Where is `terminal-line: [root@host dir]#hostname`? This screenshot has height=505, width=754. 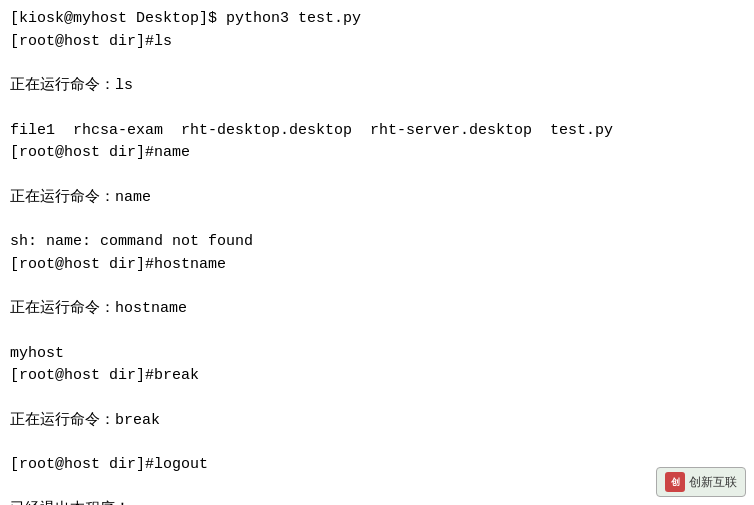 terminal-line: [root@host dir]#hostname is located at coordinates (377, 266).